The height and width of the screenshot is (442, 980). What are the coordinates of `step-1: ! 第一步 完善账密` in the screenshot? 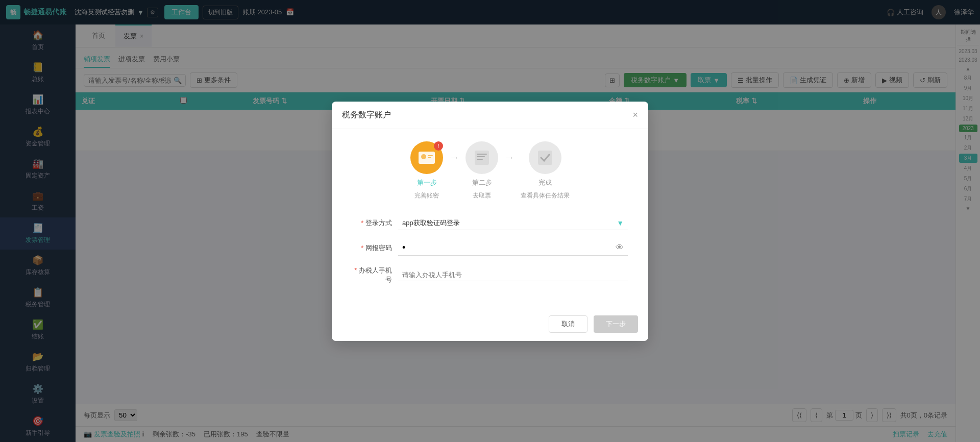 It's located at (427, 170).